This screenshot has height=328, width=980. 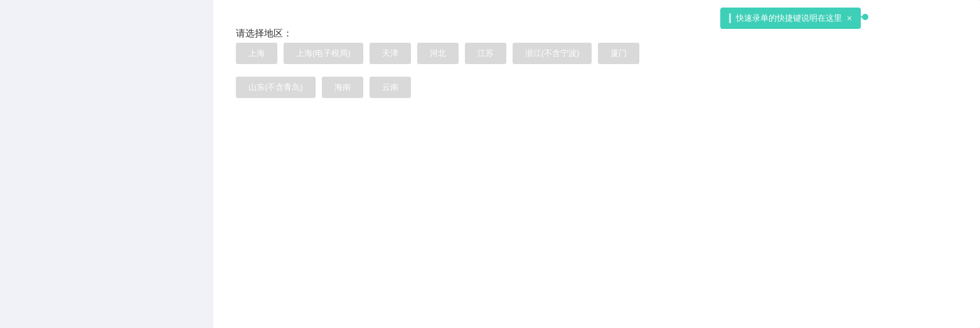 I want to click on connector-dot, so click(x=865, y=17).